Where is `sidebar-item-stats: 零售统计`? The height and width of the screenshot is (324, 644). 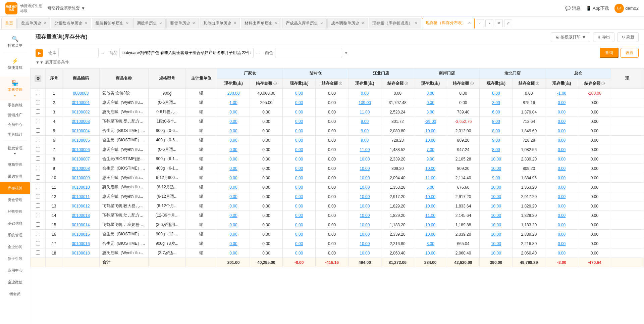
sidebar-item-stats: 零售统计 is located at coordinates (15, 134).